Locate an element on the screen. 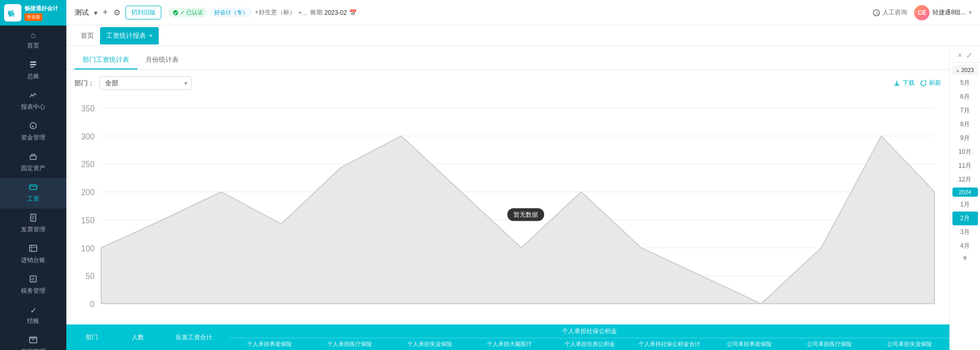 This screenshot has height=350, width=980. month-7: 7月 is located at coordinates (965, 110).